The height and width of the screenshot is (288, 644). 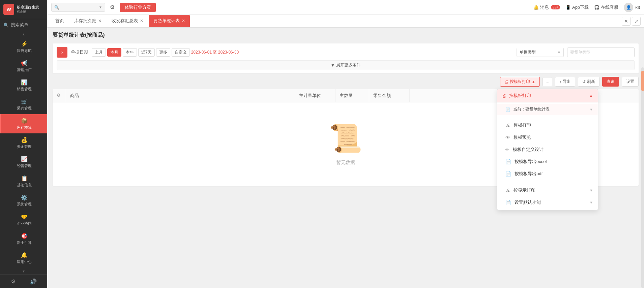 I want to click on th-settings: ⚙, so click(x=59, y=96).